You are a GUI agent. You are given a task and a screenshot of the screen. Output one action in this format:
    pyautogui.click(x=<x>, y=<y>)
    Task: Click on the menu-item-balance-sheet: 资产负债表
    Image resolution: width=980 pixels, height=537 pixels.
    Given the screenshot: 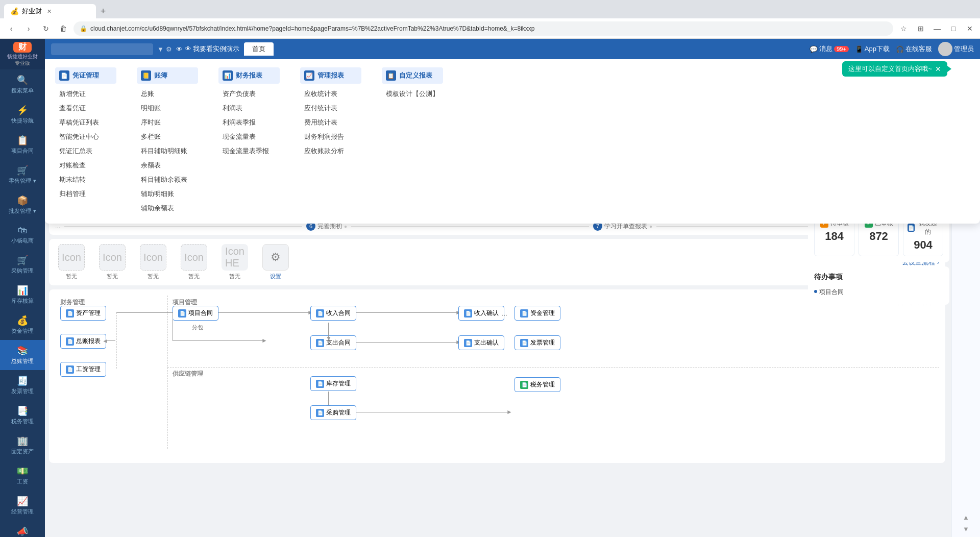 What is the action you would take?
    pyautogui.click(x=249, y=94)
    